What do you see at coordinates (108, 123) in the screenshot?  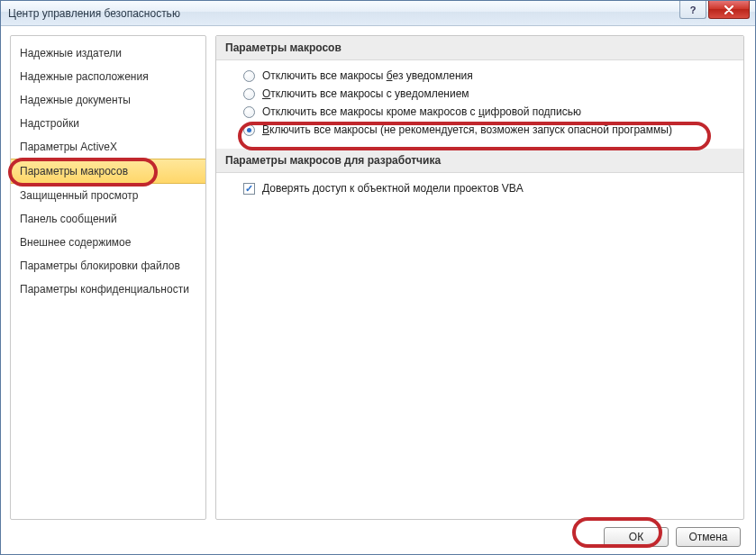 I see `sidebar-item-3: Надстройки` at bounding box center [108, 123].